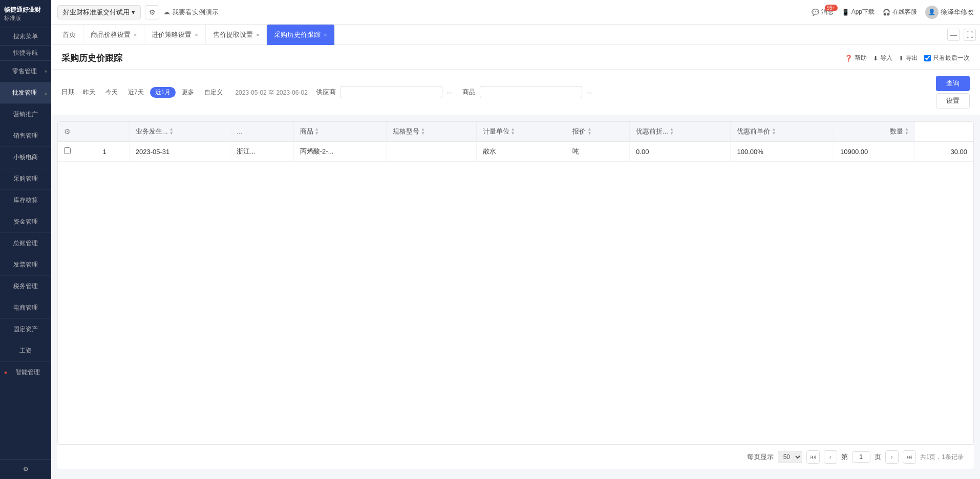 This screenshot has width=980, height=479. Describe the element at coordinates (114, 35) in the screenshot. I see `tab-price: 商品价格设置 ×` at that location.